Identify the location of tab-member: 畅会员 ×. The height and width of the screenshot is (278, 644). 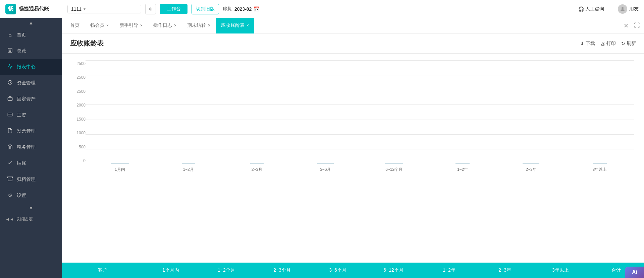
(99, 26).